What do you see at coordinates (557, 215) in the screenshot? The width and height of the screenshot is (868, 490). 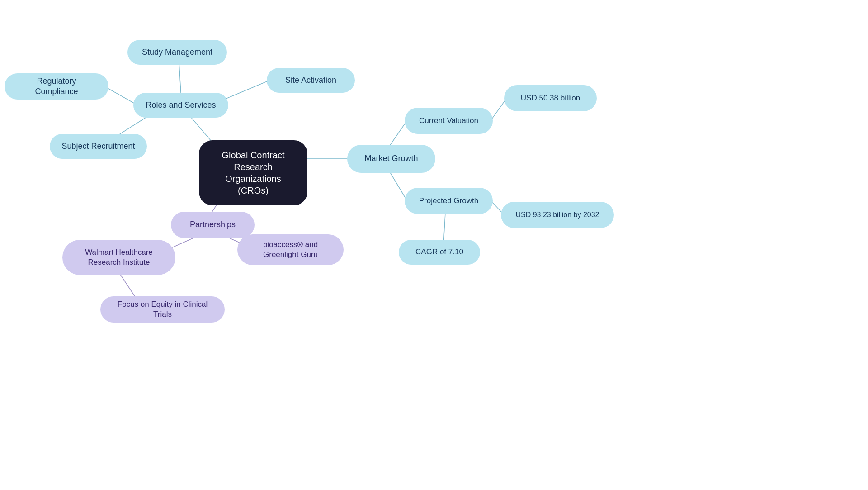 I see `usd-93-label: USD 93.23 billion by 2032` at bounding box center [557, 215].